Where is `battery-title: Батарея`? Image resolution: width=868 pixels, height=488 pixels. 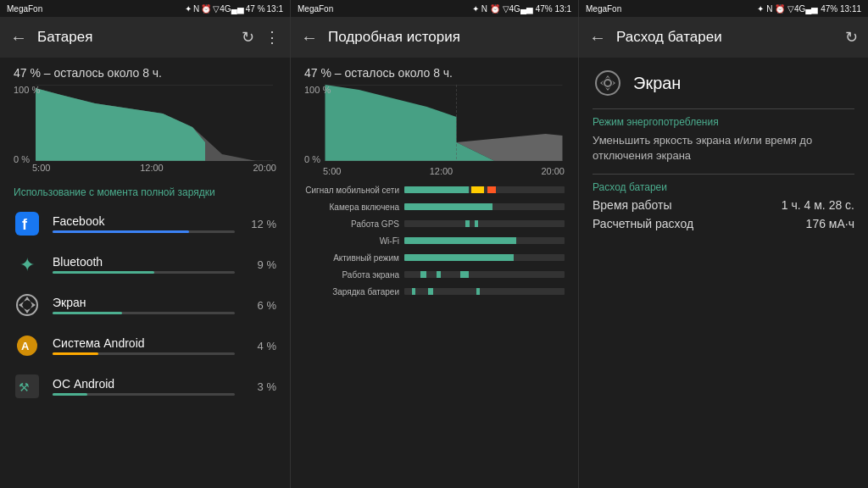 battery-title: Батарея is located at coordinates (134, 37).